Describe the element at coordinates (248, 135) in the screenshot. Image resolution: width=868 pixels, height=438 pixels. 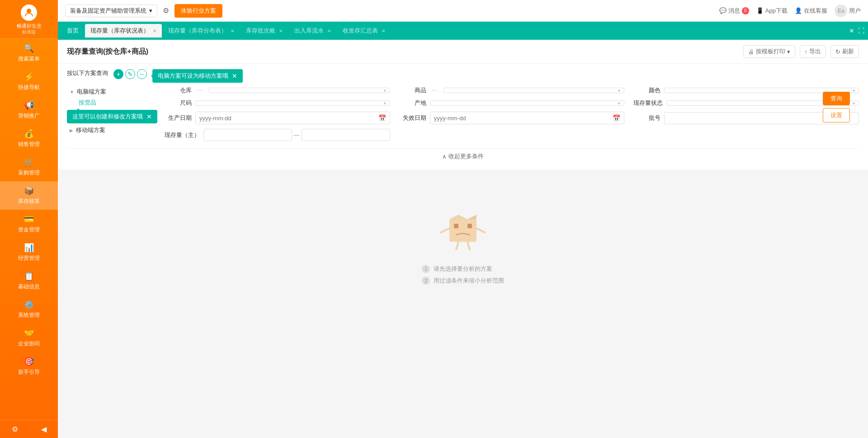
I see `stock-main-min` at that location.